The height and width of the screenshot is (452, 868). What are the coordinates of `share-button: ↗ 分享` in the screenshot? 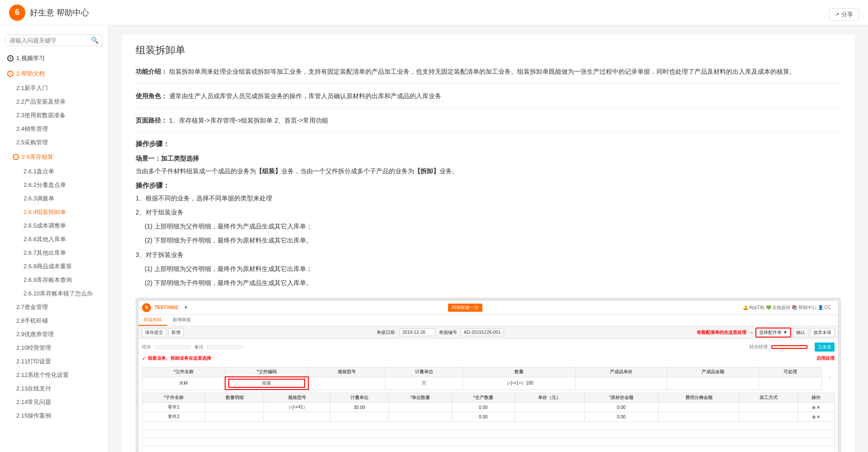 It's located at (844, 14).